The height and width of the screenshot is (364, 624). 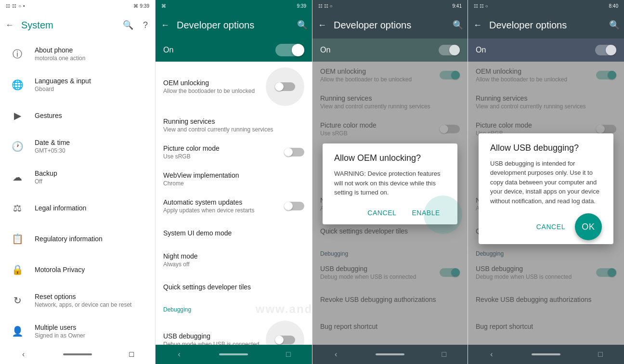 What do you see at coordinates (91, 81) in the screenshot?
I see `languages-title: Languages & input` at bounding box center [91, 81].